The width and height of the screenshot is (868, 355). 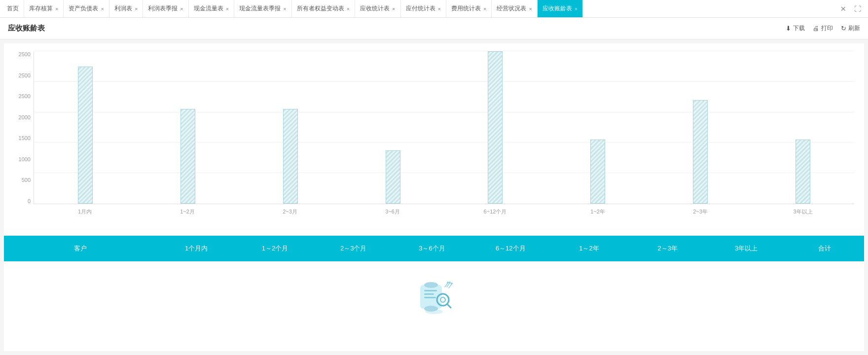 I want to click on page-header: 应收账龄表 ⬇ 下载 🖨 打印 ↻ 刷新, so click(x=434, y=29).